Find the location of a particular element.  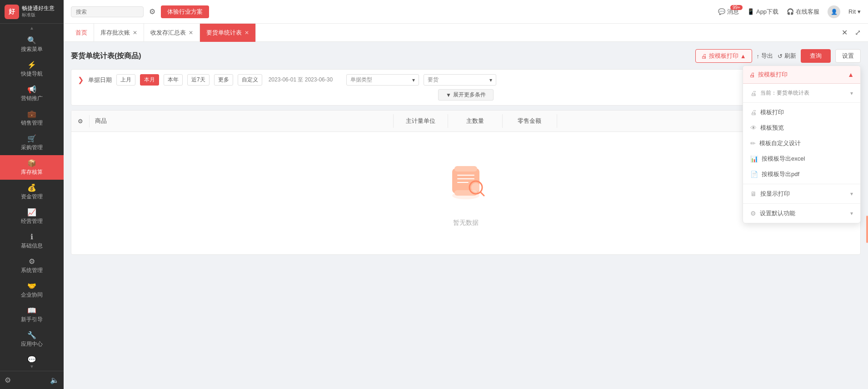

collab-icon: 🤝 is located at coordinates (32, 286).